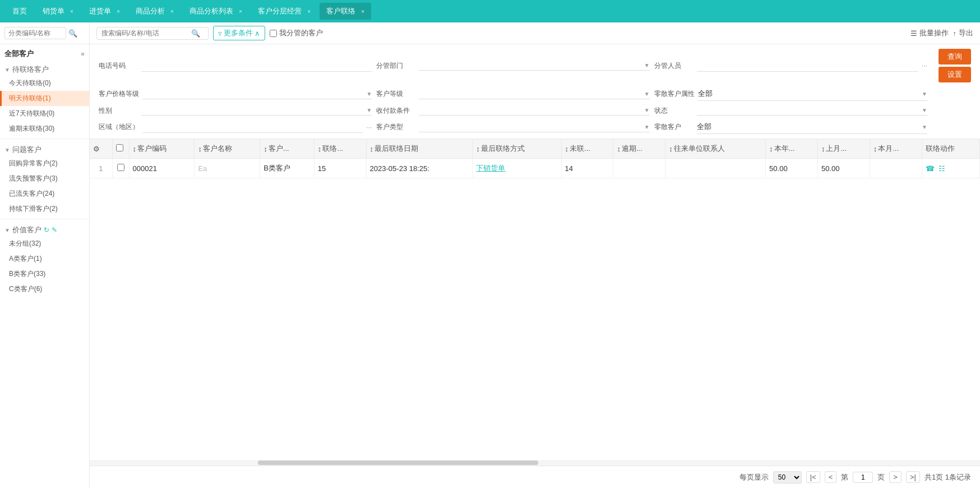  What do you see at coordinates (216, 11) in the screenshot?
I see `nav-product-analysis-list: 商品分析列表 ×` at bounding box center [216, 11].